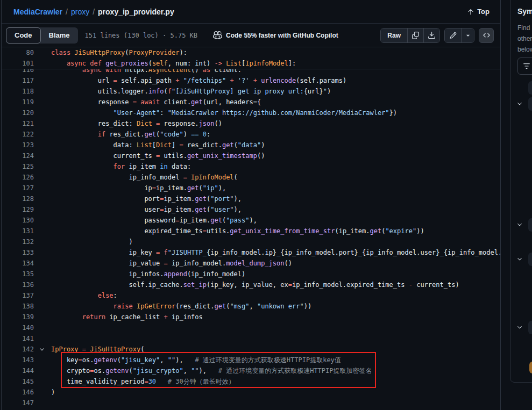 This screenshot has width=532, height=410. Describe the element at coordinates (251, 177) in the screenshot. I see `code-line: 126 ip_info_model = IpInfoModel(` at that location.